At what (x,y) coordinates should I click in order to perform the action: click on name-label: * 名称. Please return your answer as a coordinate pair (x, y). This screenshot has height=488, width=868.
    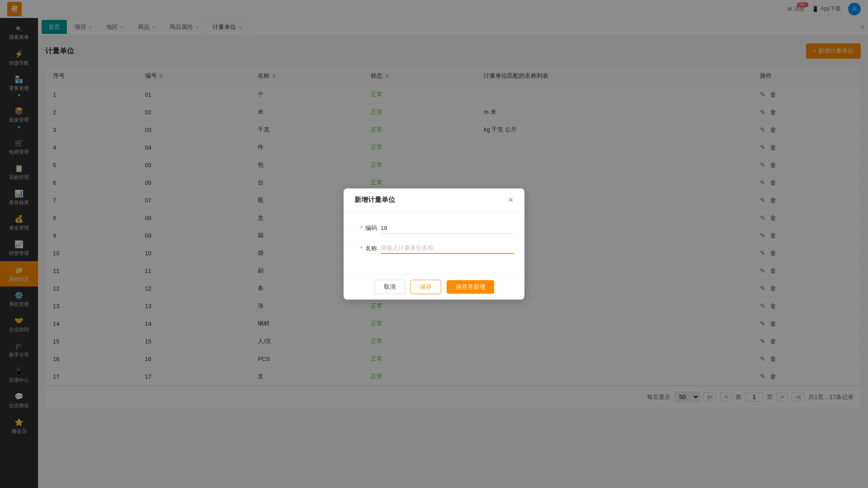
    Looking at the image, I should click on (366, 249).